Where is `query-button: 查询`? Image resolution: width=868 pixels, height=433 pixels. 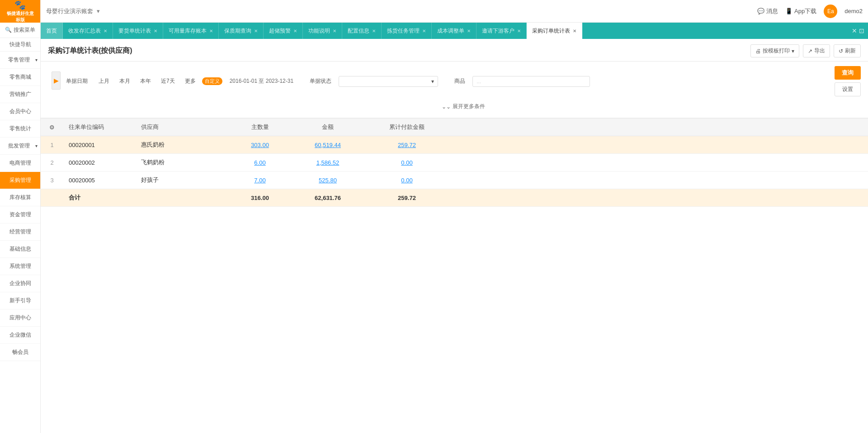
query-button: 查询 is located at coordinates (848, 73).